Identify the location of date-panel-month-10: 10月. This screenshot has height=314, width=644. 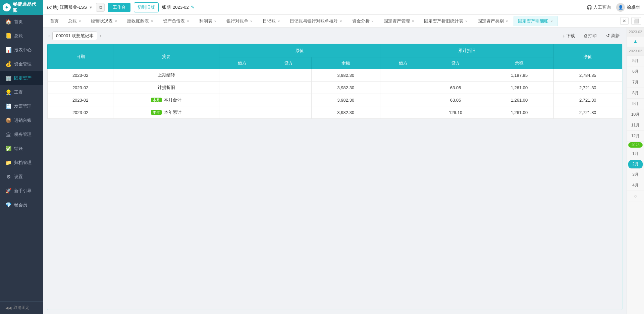
(635, 115).